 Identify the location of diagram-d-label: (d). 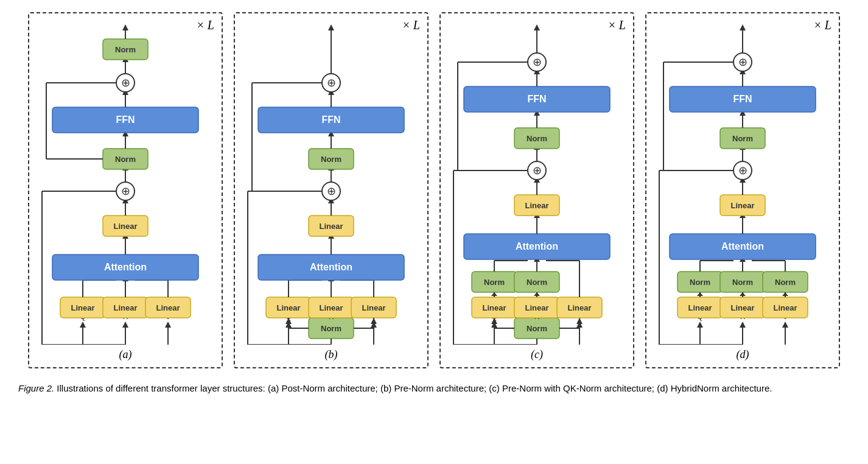
(743, 354).